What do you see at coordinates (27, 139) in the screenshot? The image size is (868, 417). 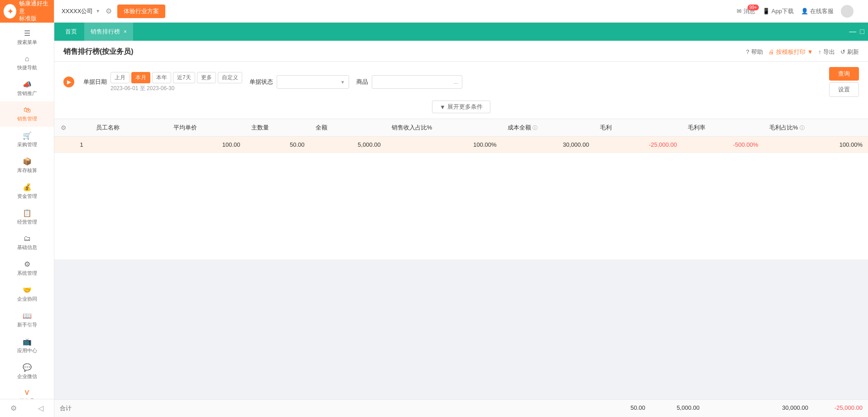 I see `sidebar-item-purchase: 🛒 采购管理` at bounding box center [27, 139].